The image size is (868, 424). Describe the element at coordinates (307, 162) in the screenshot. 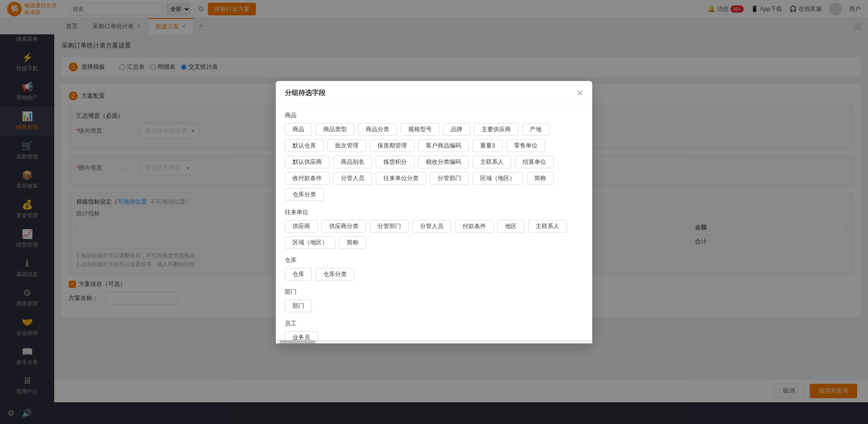

I see `field-tag-0-13: 默认供应商` at that location.